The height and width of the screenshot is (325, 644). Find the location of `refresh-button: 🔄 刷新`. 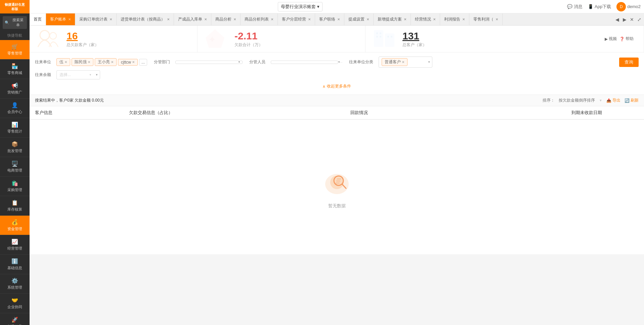

refresh-button: 🔄 刷新 is located at coordinates (632, 100).